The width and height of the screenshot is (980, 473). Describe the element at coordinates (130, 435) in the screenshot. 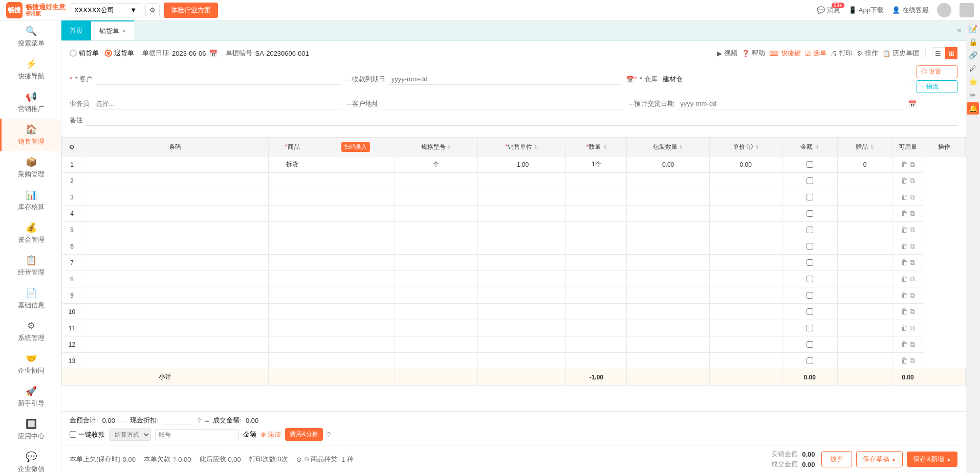

I see `calc-method-select: 结算方式` at that location.